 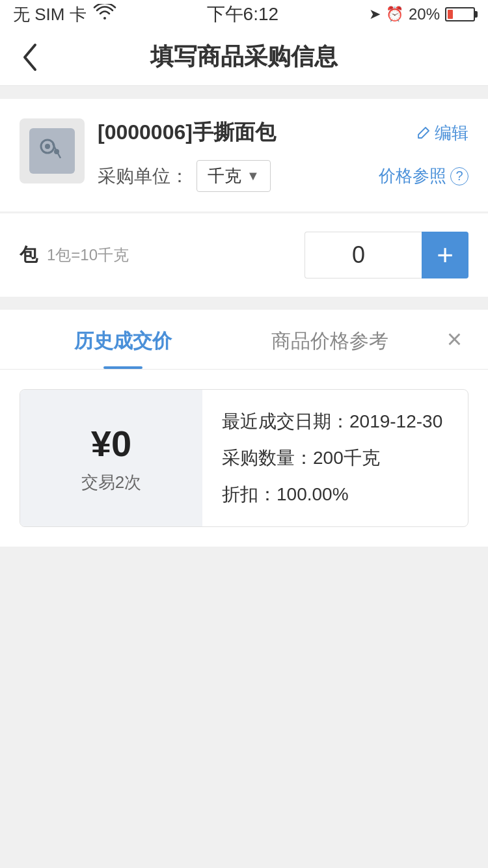 I want to click on price-ref-button: 价格参照 ?, so click(x=424, y=176).